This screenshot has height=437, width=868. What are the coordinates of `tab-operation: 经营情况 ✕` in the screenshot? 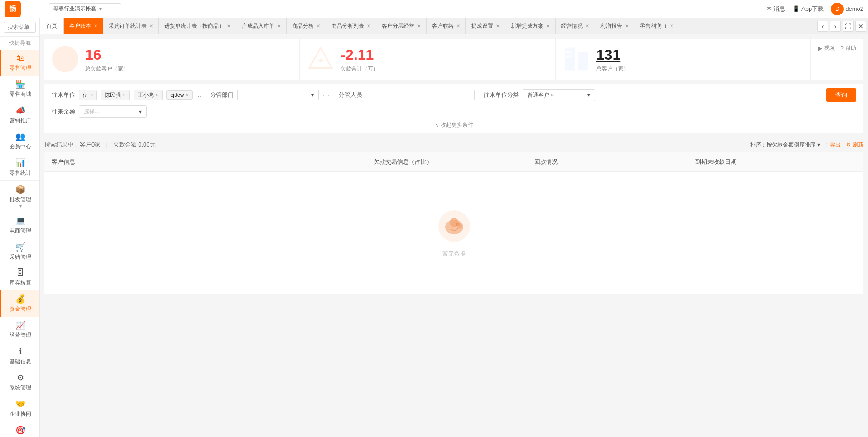 It's located at (575, 26).